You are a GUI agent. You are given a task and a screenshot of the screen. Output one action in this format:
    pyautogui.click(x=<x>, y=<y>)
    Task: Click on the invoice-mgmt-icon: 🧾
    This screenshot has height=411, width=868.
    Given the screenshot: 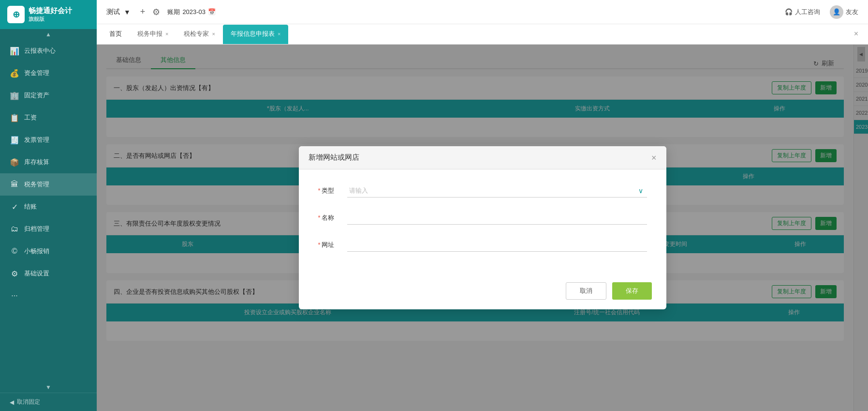 What is the action you would take?
    pyautogui.click(x=15, y=140)
    